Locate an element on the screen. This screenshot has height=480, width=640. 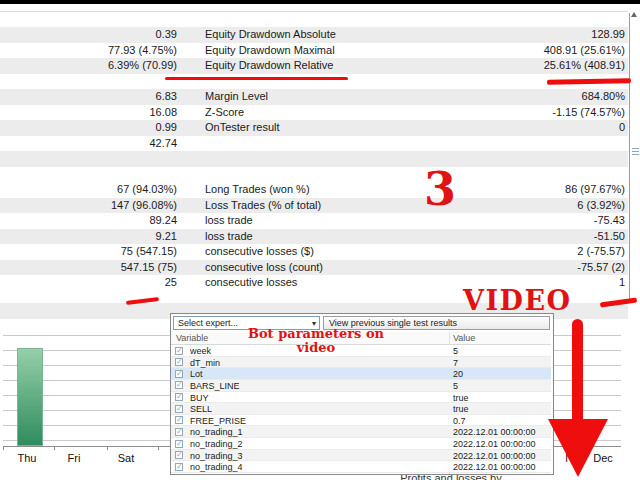
param-name: no_trading_4 is located at coordinates (216, 468).